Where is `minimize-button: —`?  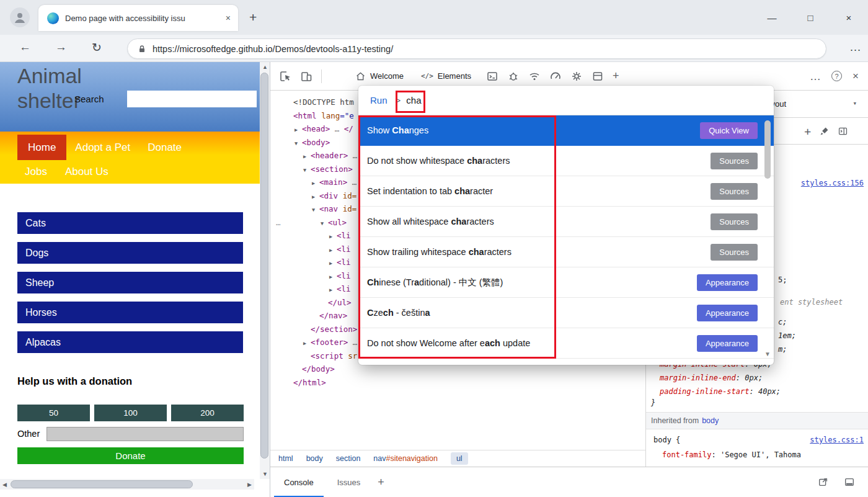 minimize-button: — is located at coordinates (772, 17).